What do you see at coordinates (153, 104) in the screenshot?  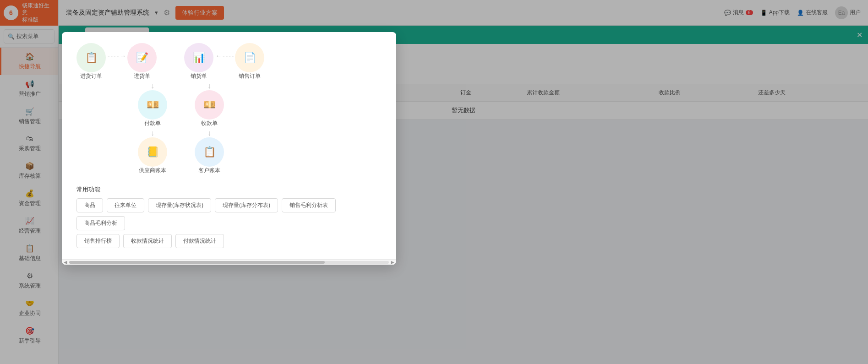 I see `payment-bill-col: ↓ 💴 付款单` at bounding box center [153, 104].